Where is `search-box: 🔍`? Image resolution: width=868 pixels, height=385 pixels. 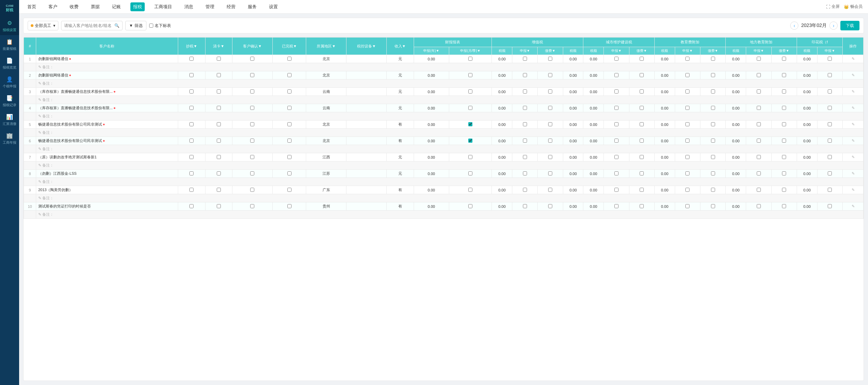 search-box: 🔍 is located at coordinates (92, 26).